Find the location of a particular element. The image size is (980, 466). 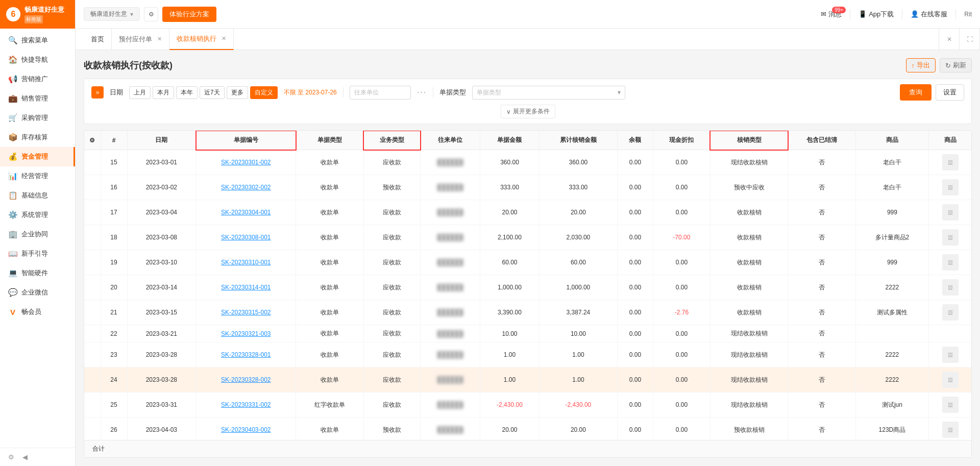

topbar-service-btn: 👤 在线客服 is located at coordinates (929, 14).